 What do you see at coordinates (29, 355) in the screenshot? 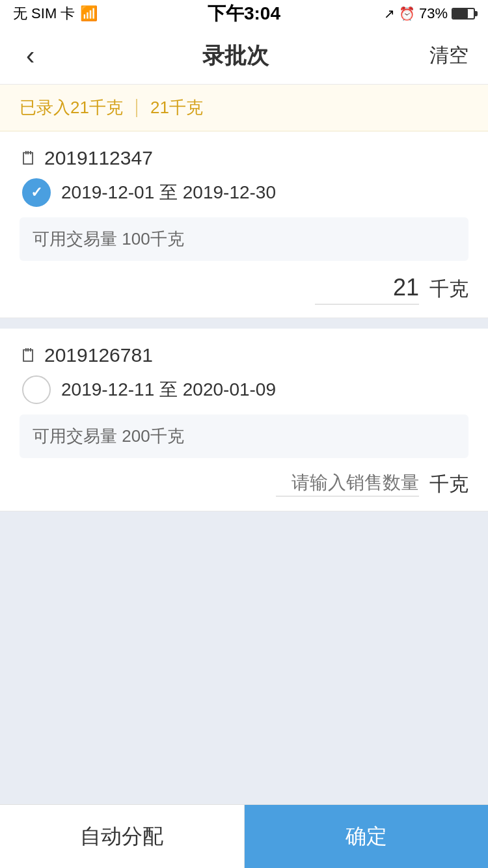
I see `batch-2-icon: 🗒` at bounding box center [29, 355].